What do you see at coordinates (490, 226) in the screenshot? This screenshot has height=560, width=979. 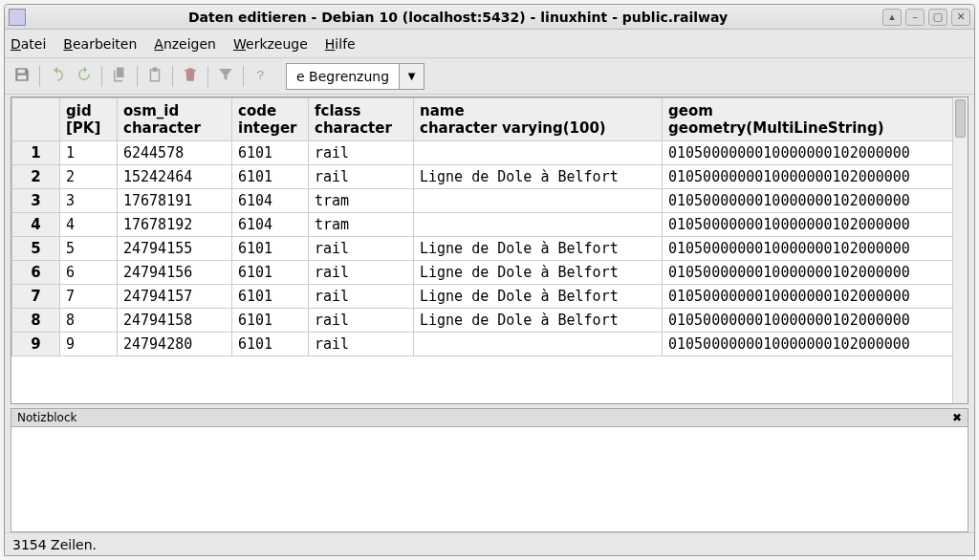 I see `table-row: 44176781926104tram0105000000010000000102…` at bounding box center [490, 226].